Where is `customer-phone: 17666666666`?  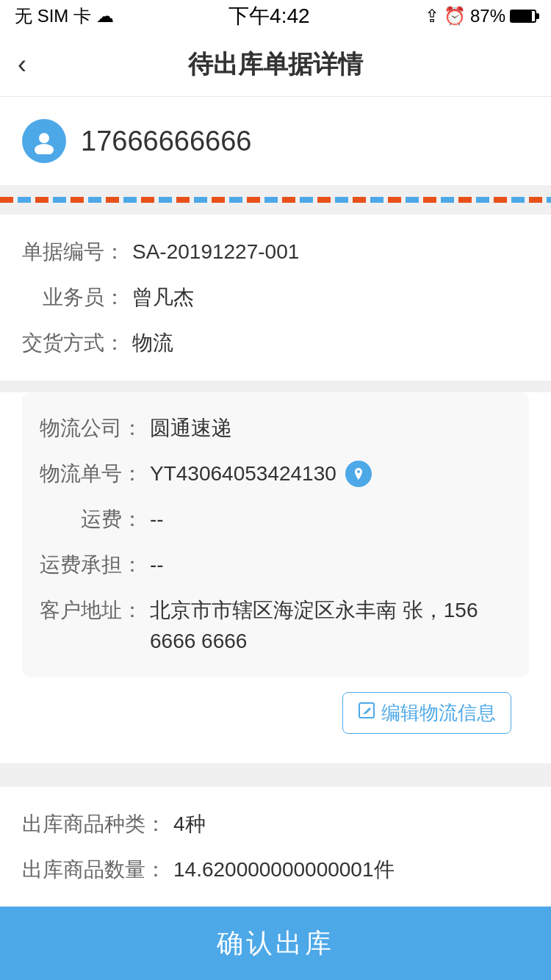 customer-phone: 17666666666 is located at coordinates (166, 141).